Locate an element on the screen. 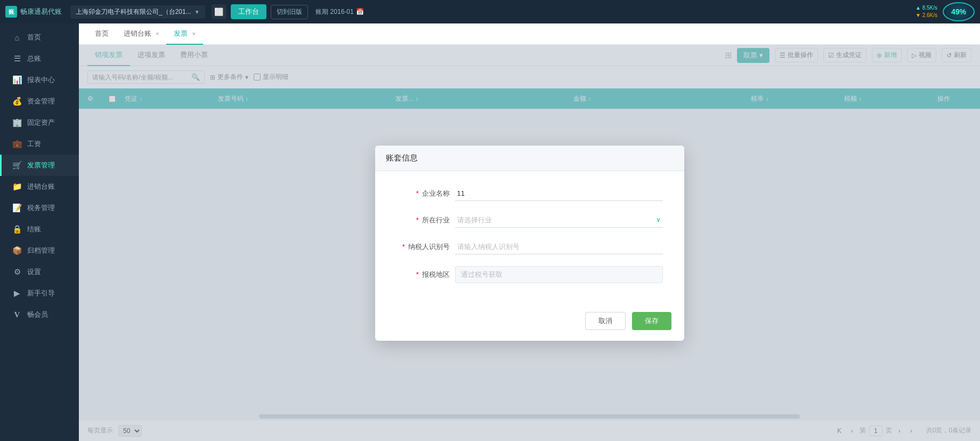 The height and width of the screenshot is (441, 980). closing-icon: 🔒 is located at coordinates (17, 229).